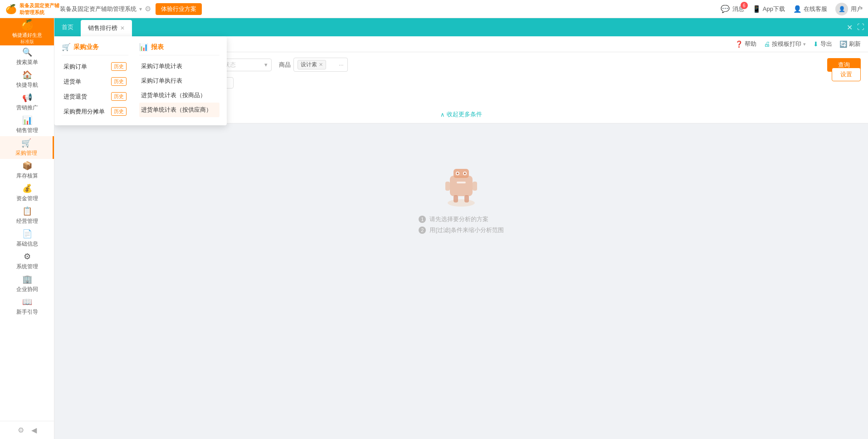  What do you see at coordinates (844, 44) in the screenshot?
I see `refresh-icon: 🔄` at bounding box center [844, 44].